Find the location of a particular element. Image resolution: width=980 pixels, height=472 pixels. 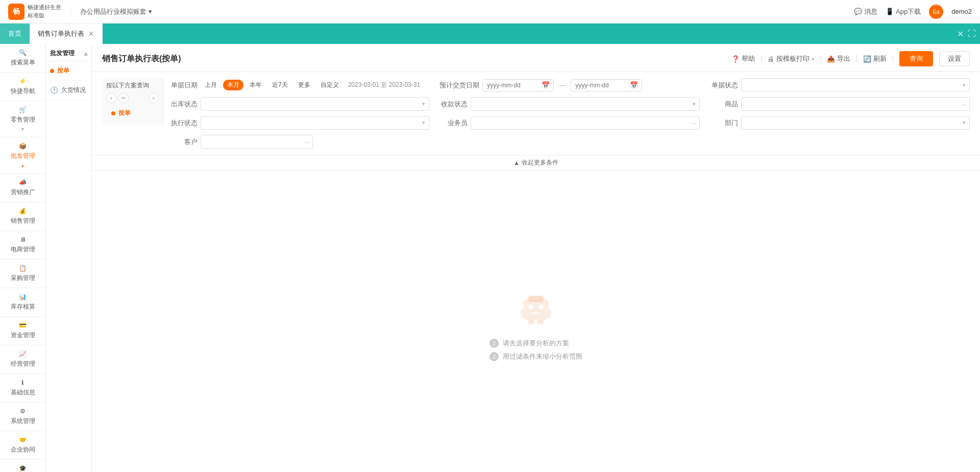

delivery-status-select-wrapper is located at coordinates (315, 104).